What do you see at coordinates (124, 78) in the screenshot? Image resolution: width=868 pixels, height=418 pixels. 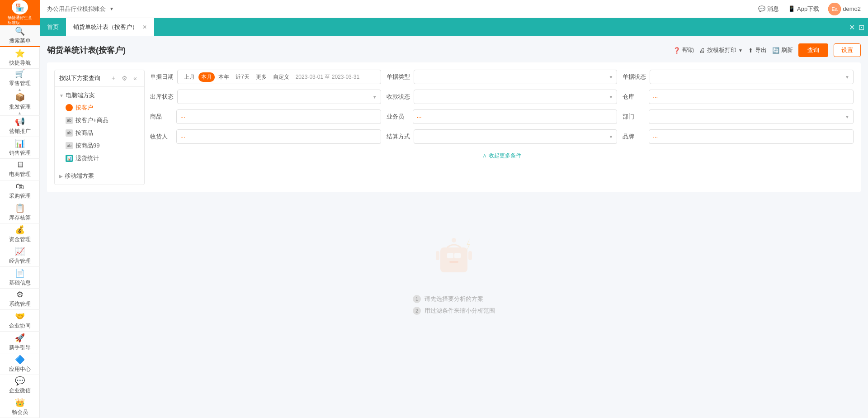 I see `scheme-header-actions: ＋ ⚙ «` at bounding box center [124, 78].